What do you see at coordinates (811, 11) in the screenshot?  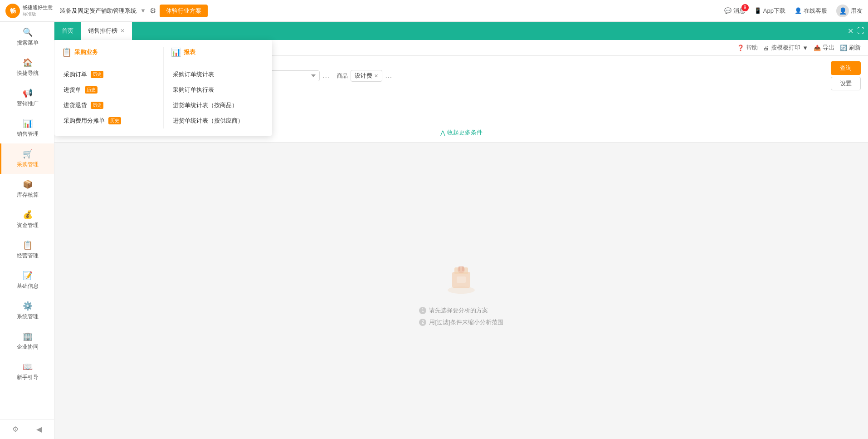 I see `online-service-btn: 👤 在线客服` at bounding box center [811, 11].